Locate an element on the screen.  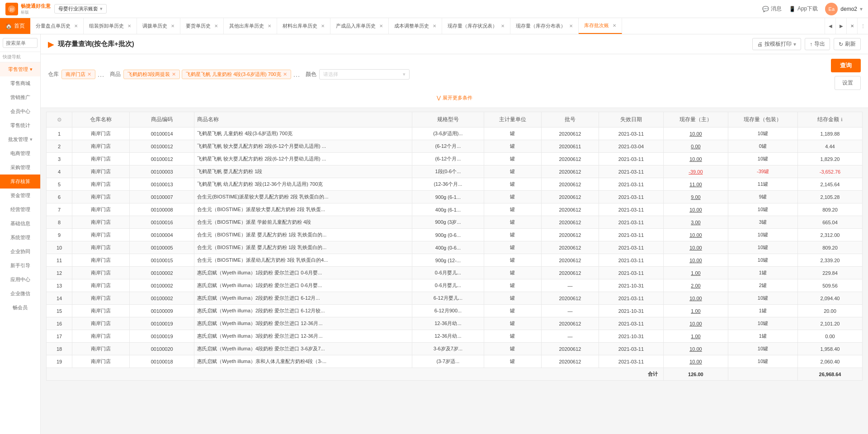
tab-home: 🏠 首页 is located at coordinates (15, 26).